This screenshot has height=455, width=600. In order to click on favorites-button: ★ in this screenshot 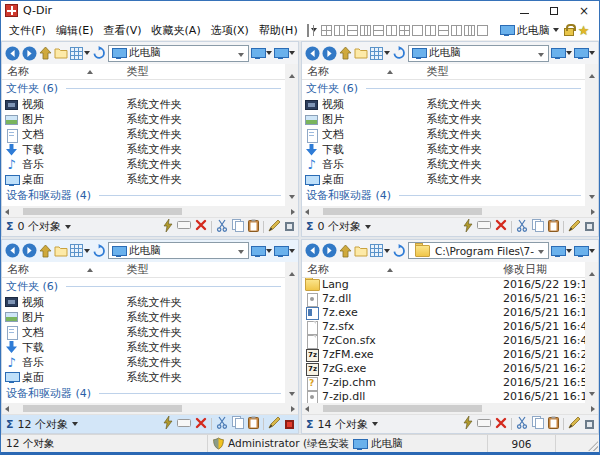, I will do `click(584, 30)`.